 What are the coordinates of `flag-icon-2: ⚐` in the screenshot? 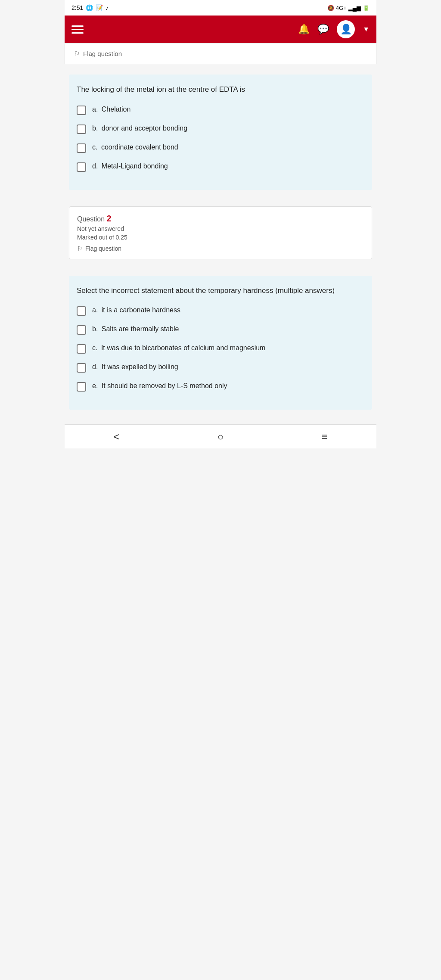 It's located at (80, 249).